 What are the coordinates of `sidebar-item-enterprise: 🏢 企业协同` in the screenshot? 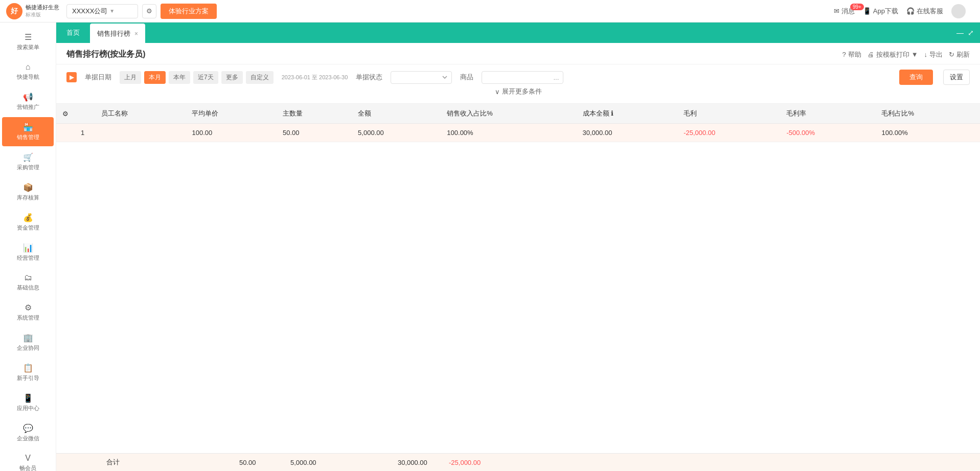 It's located at (28, 343).